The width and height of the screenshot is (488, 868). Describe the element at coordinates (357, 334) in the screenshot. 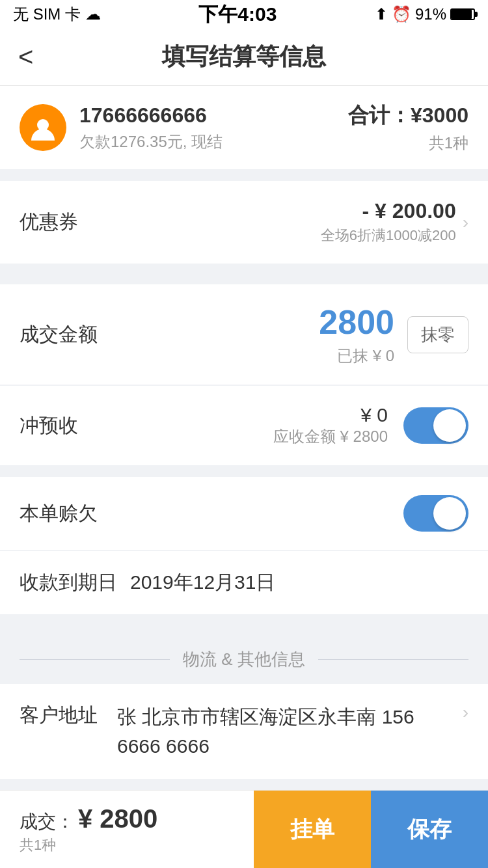

I see `deal-amount-value-row: 2800 已抹 ¥ 0` at that location.